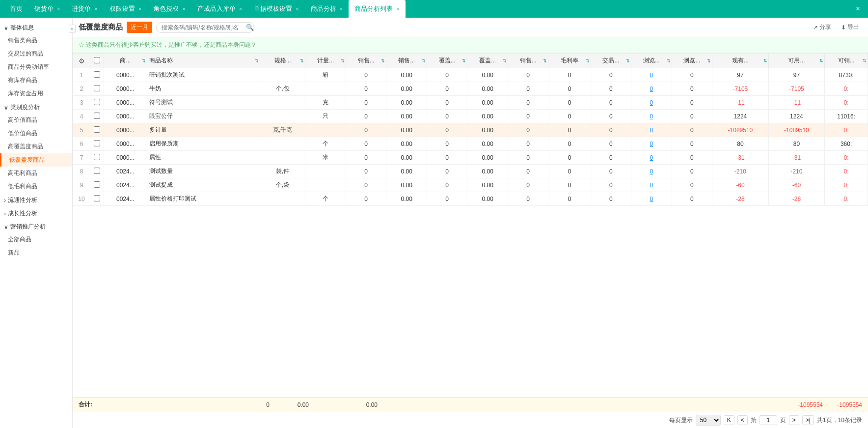  Describe the element at coordinates (36, 240) in the screenshot. I see `sidebar-item-all-goods: 全部商品` at that location.